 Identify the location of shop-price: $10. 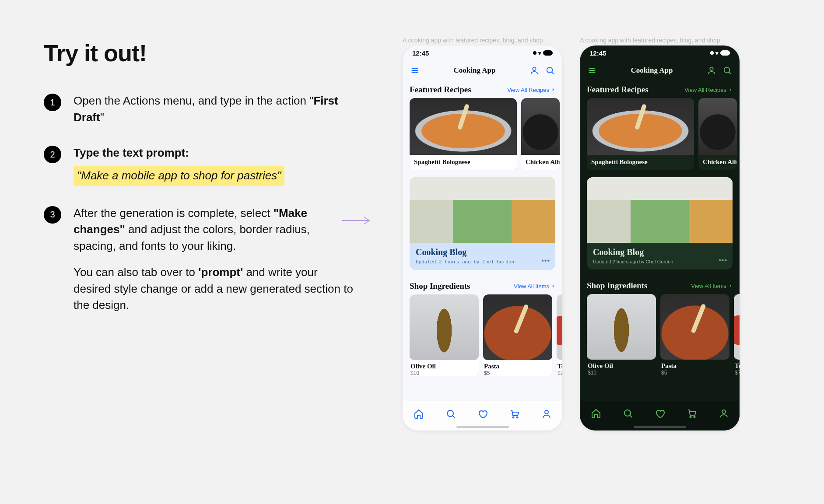
(621, 373).